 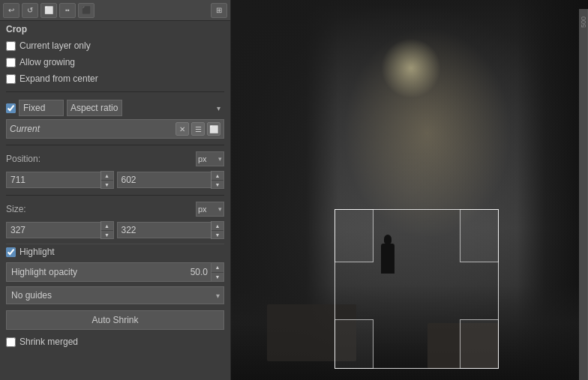 I want to click on size-h-down: ▼, so click(x=218, y=234).